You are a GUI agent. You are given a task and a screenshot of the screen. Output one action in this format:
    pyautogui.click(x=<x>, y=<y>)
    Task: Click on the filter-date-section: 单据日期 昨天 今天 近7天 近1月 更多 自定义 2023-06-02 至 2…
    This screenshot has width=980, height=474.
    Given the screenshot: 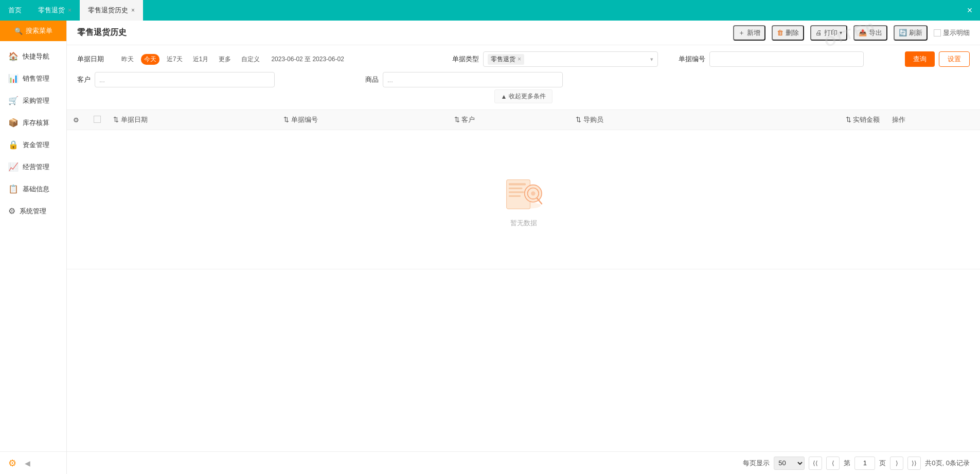 What is the action you would take?
    pyautogui.click(x=254, y=60)
    